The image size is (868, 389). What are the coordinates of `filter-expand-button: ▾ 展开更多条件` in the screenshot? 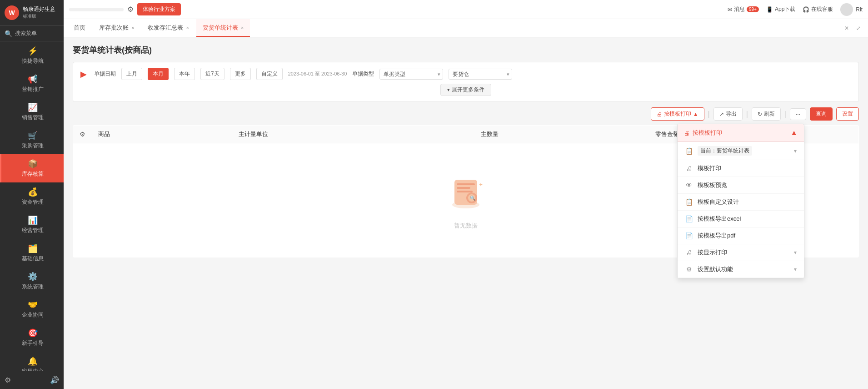 It's located at (466, 90).